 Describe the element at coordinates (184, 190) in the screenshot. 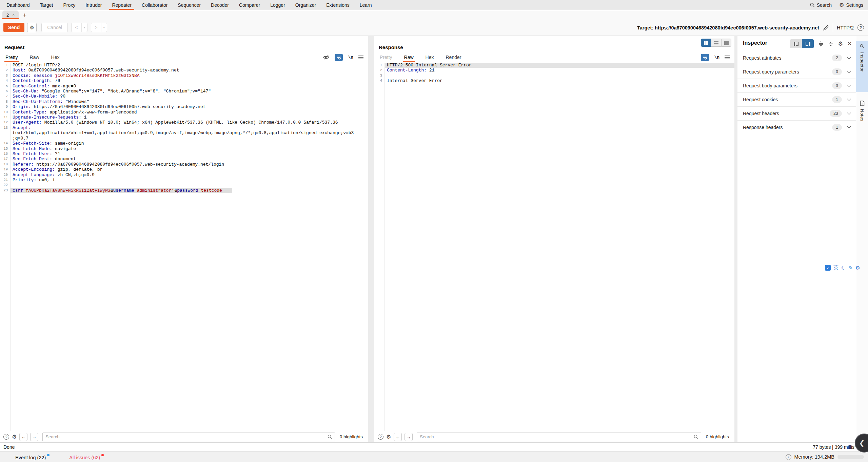

I see `editor-line: 23csrf=fAUUPbRa2TaV8nWFNSxRGI12atFIWyW3&…` at that location.